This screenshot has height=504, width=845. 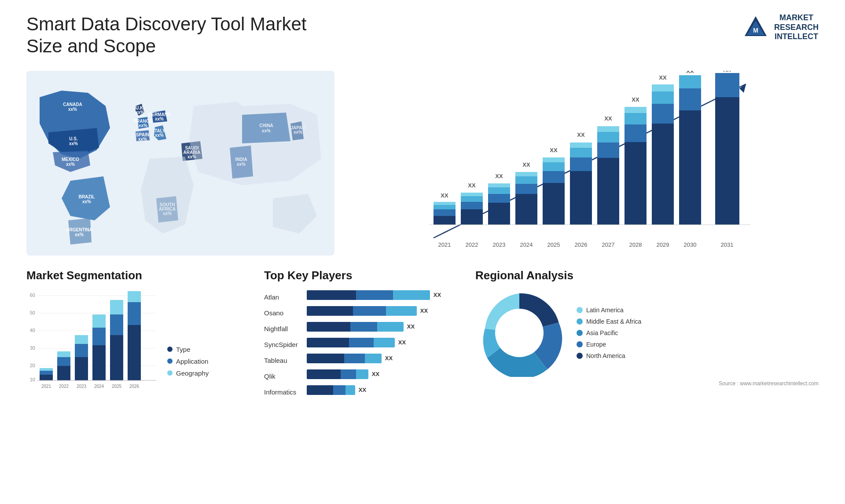 I want to click on svg-text: 2027, so click(x=608, y=245).